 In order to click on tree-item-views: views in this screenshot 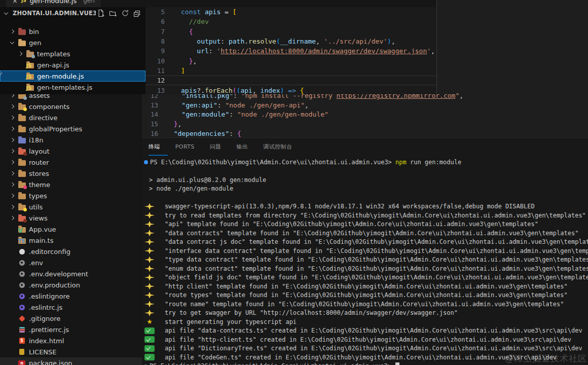, I will do `click(71, 218)`.